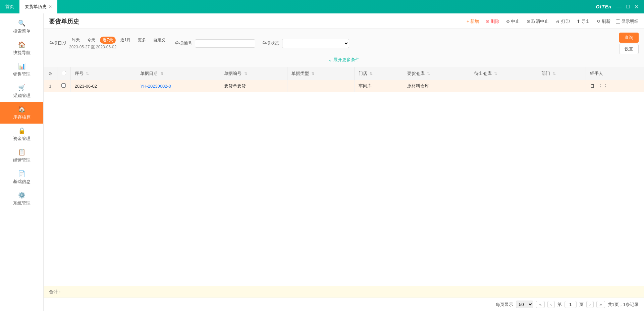 This screenshot has height=311, width=644. What do you see at coordinates (21, 27) in the screenshot?
I see `sidebar-item-search: 🔍 搜索菜单` at bounding box center [21, 27].